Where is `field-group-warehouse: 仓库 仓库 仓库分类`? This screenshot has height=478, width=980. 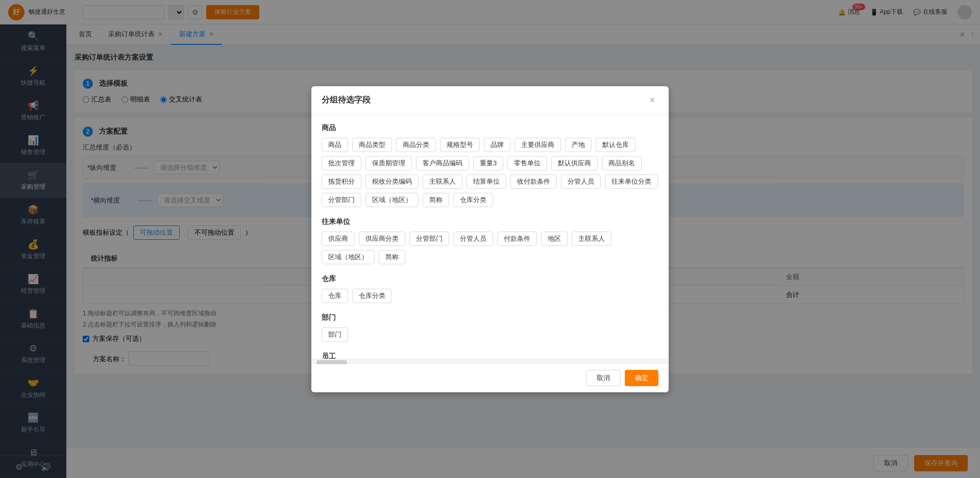 field-group-warehouse: 仓库 仓库 仓库分类 is located at coordinates (490, 289).